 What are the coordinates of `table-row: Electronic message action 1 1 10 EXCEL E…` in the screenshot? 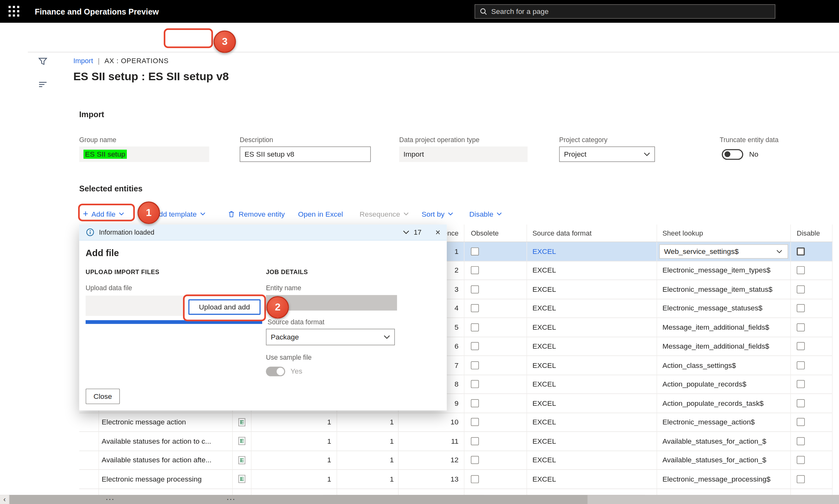 It's located at (456, 422).